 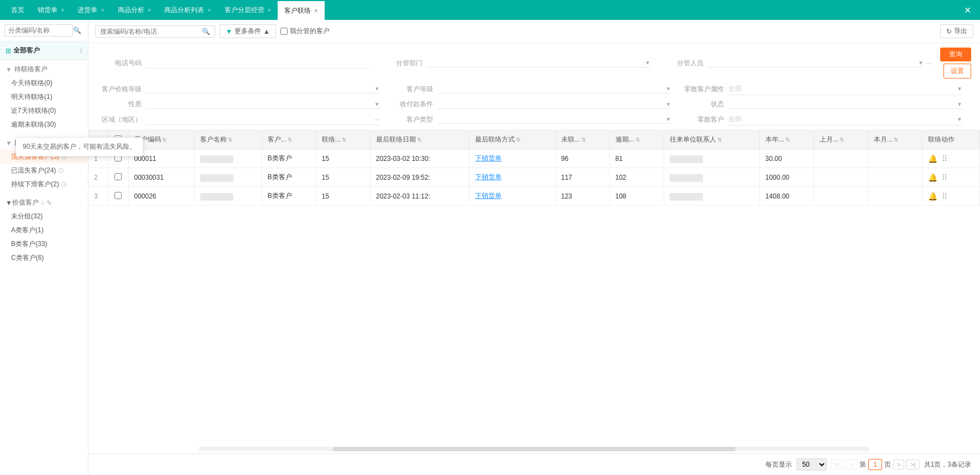 I want to click on sidebar-item-class-a: A类客户(1), so click(x=44, y=230).